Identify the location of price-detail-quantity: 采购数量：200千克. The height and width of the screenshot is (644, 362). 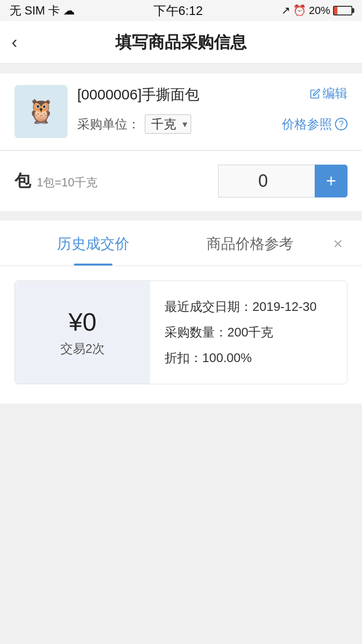
(249, 332).